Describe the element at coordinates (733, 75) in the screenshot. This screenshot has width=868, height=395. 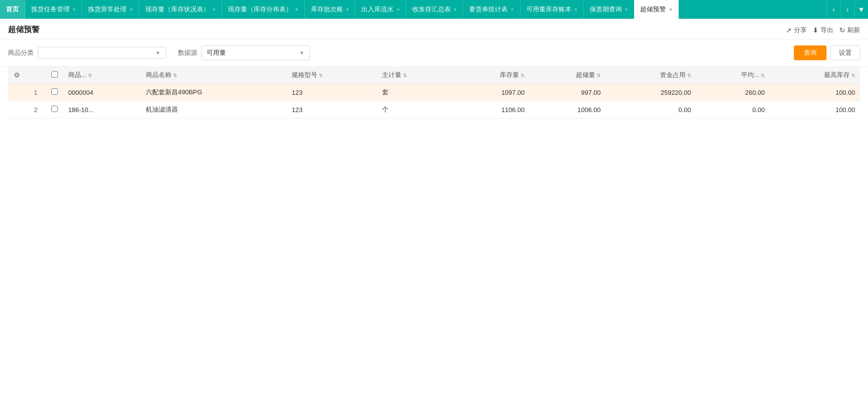
I see `th-avg: 平均... ⇅` at that location.